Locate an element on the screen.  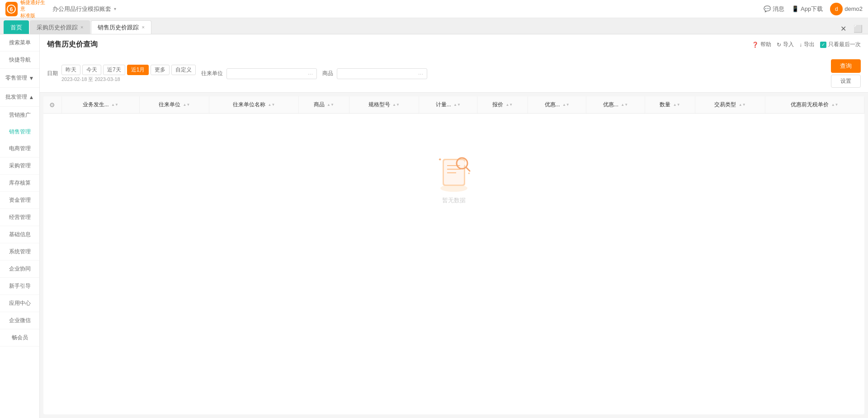
download-icon: 📱 is located at coordinates (795, 9).